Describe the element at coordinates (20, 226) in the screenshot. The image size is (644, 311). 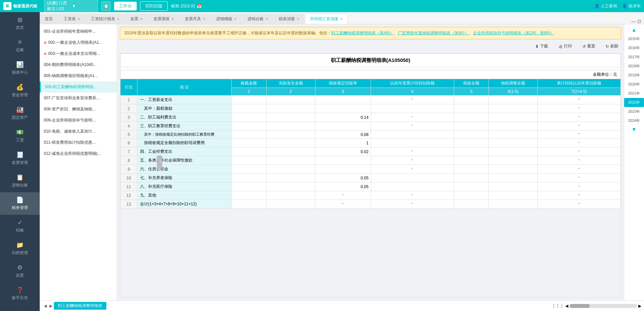
I see `sidebar-item-close: ✓ 结账` at that location.